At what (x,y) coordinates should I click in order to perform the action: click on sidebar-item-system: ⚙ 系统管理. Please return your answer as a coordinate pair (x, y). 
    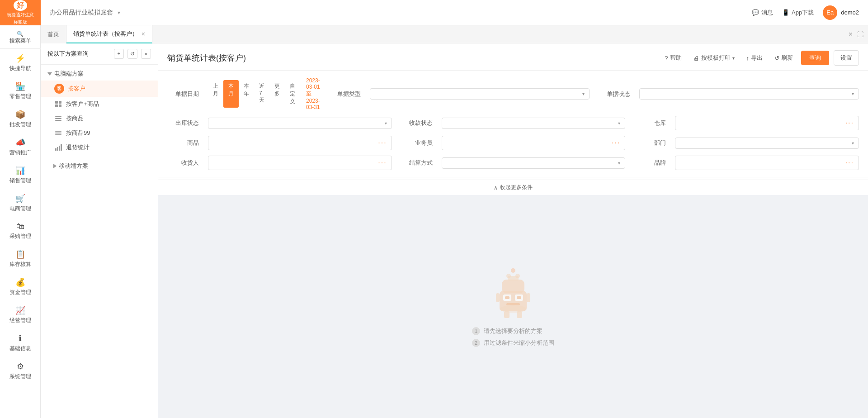
    Looking at the image, I should click on (20, 371).